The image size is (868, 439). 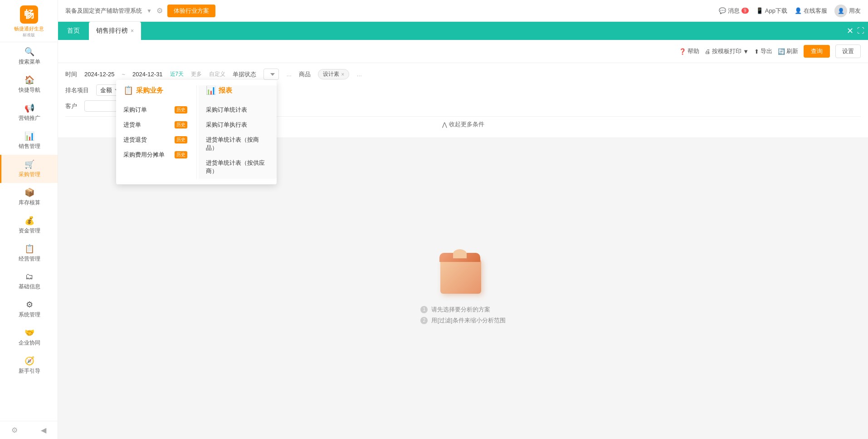 I want to click on system-title: 装备及固定资产辅助管理系统, so click(x=103, y=11).